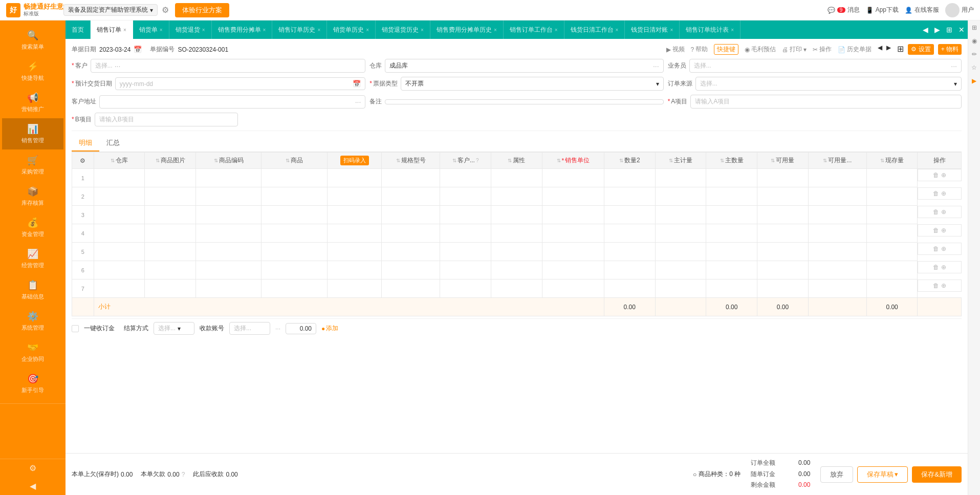 The image size is (980, 495). What do you see at coordinates (115, 50) in the screenshot?
I see `date-value: 2023-03-24` at bounding box center [115, 50].